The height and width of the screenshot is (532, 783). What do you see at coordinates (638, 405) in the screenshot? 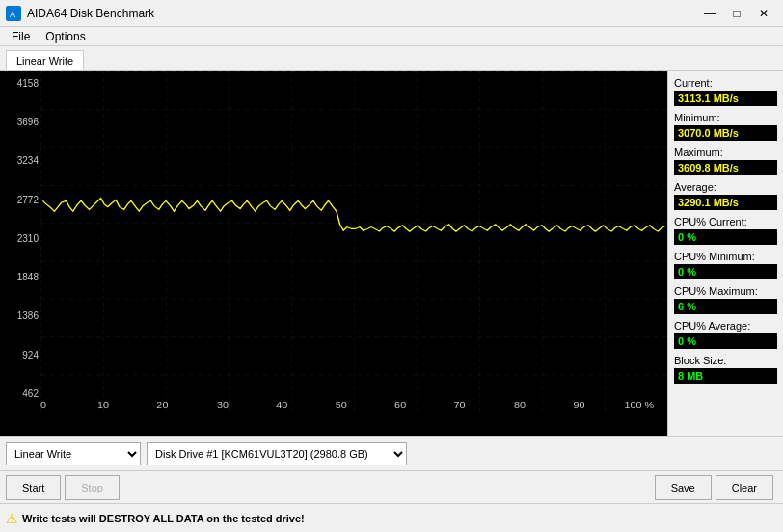
I see `svg-text: 100 %` at bounding box center [638, 405].